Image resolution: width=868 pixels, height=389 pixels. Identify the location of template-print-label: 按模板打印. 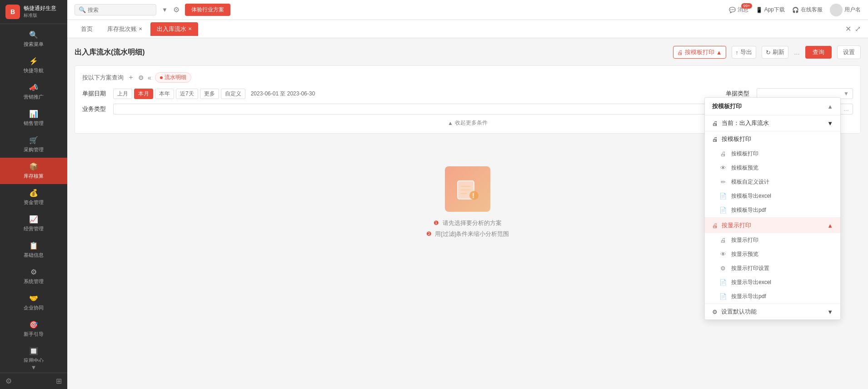
(745, 154).